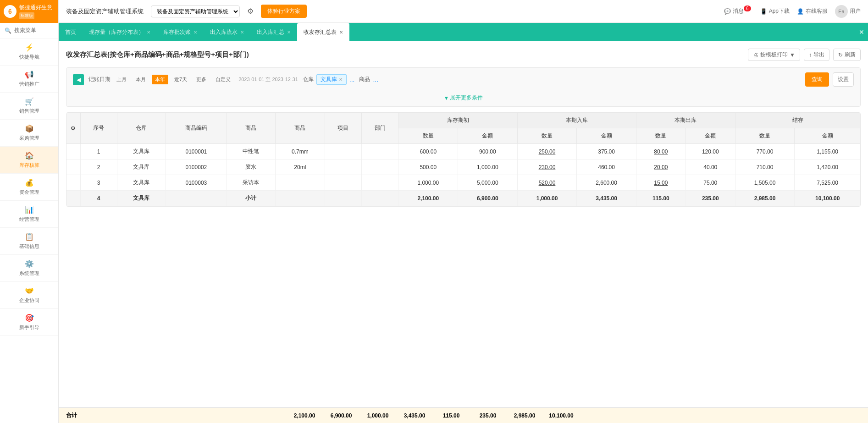  Describe the element at coordinates (29, 323) in the screenshot. I see `sidebar-item-guide: 🎯 新手引导` at that location.